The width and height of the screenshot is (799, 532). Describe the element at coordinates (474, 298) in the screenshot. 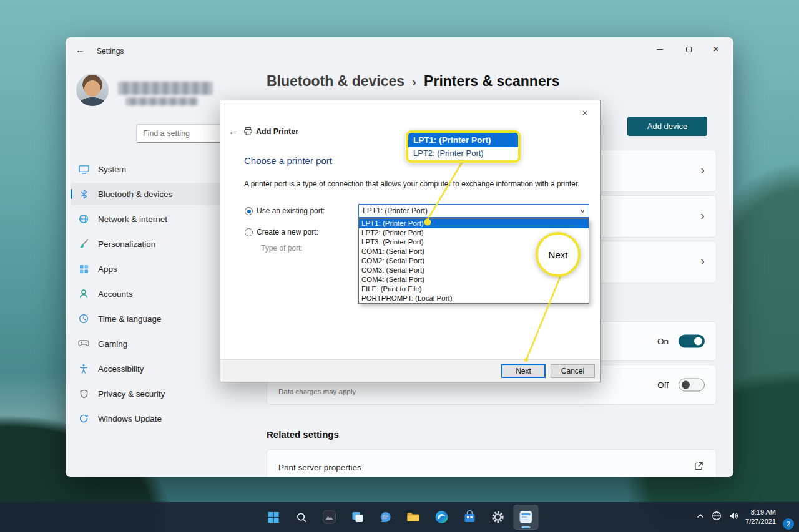

I see `port-option: PORTPROMPT: (Local Port)` at that location.